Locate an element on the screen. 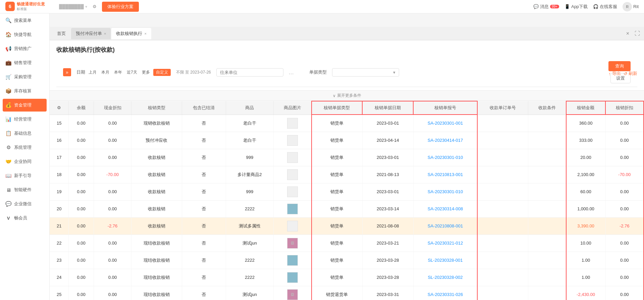  logo-area: 6 畅捷通谱好生意 标准版 is located at coordinates (30, 6).